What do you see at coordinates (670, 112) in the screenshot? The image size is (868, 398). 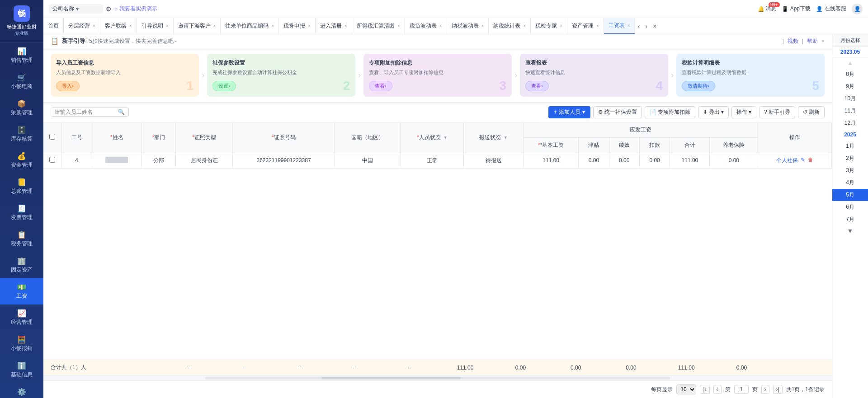 I see `special-deduction-button: 📄 专项附加扣除` at bounding box center [670, 112].